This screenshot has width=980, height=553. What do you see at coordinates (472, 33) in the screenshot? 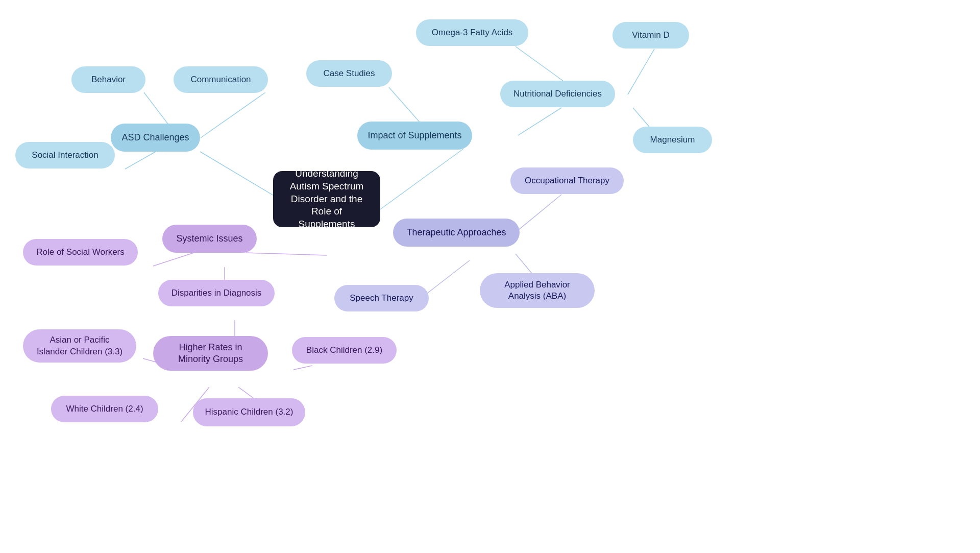
I see `omega3-node: Omega-3 Fatty Acids` at bounding box center [472, 33].